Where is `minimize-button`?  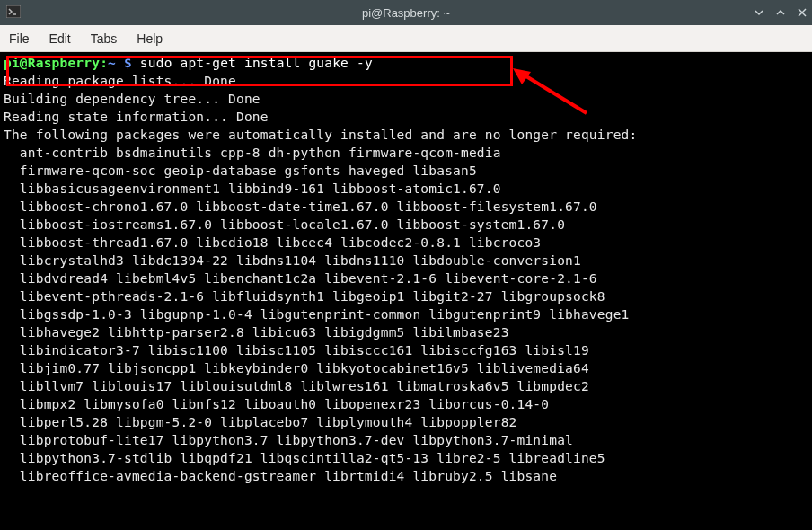 minimize-button is located at coordinates (759, 13).